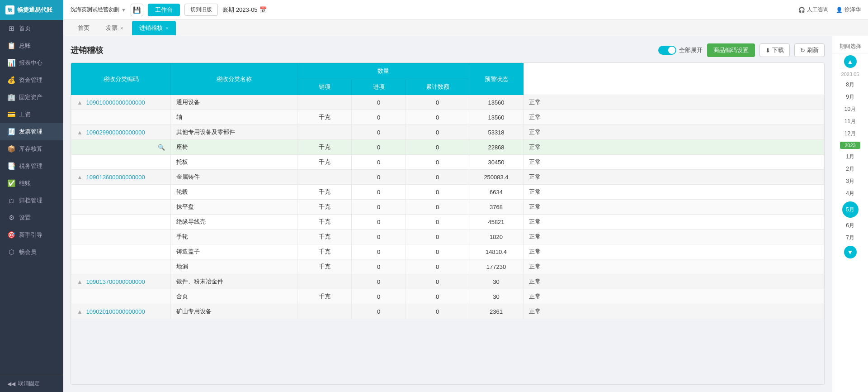 This screenshot has width=868, height=392. Describe the element at coordinates (32, 235) in the screenshot. I see `sidebar-item-guide: 🎯新手引导` at that location.